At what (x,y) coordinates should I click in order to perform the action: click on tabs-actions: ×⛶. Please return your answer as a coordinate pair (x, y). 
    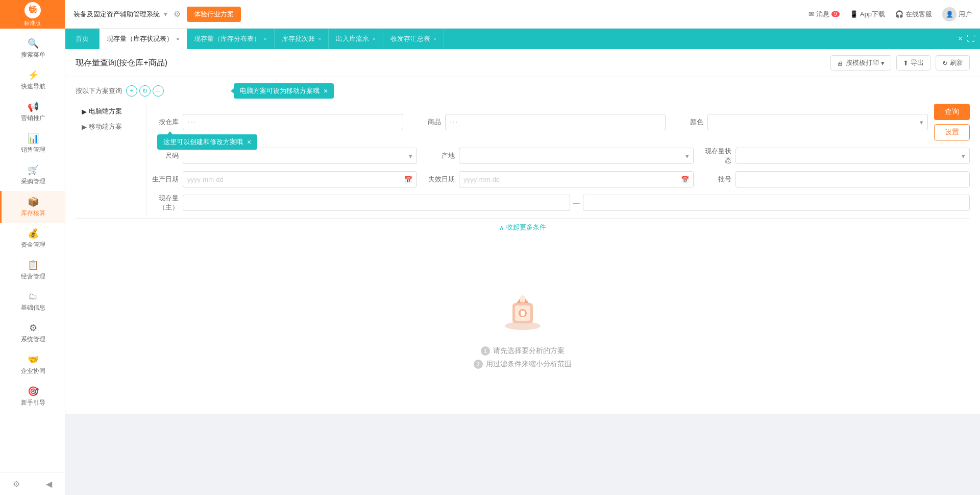
    Looking at the image, I should click on (967, 39).